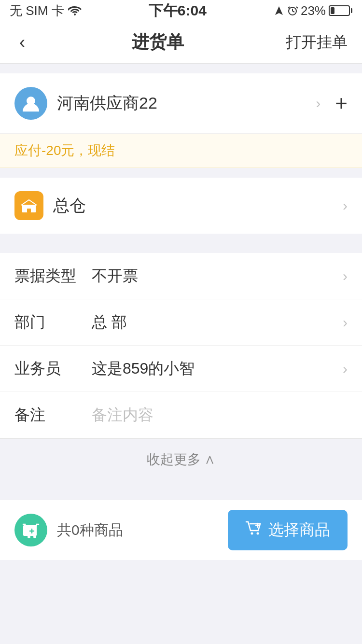 Image resolution: width=362 pixels, height=644 pixels. I want to click on salesperson-label: 业务员, so click(48, 369).